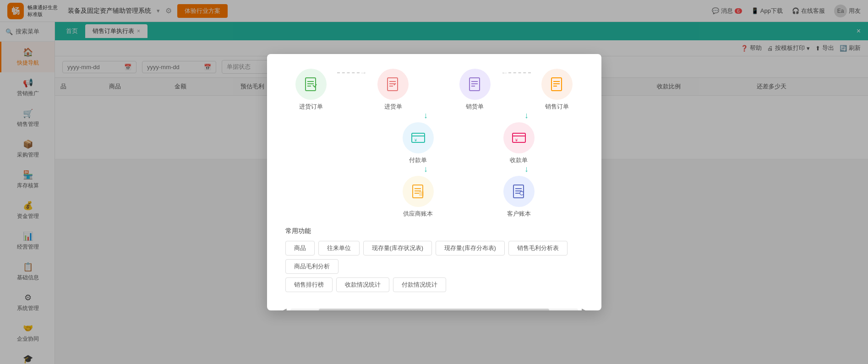 This screenshot has width=868, height=364. What do you see at coordinates (418, 214) in the screenshot?
I see `supplier-account-label: 供应商账本` at bounding box center [418, 214].